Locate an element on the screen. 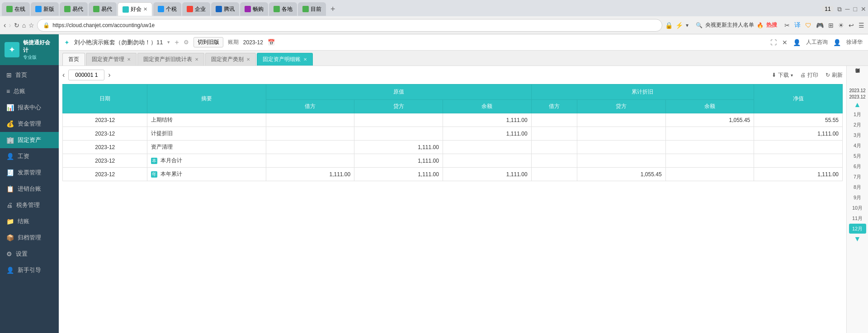  home-button: ⌂ is located at coordinates (24, 25).